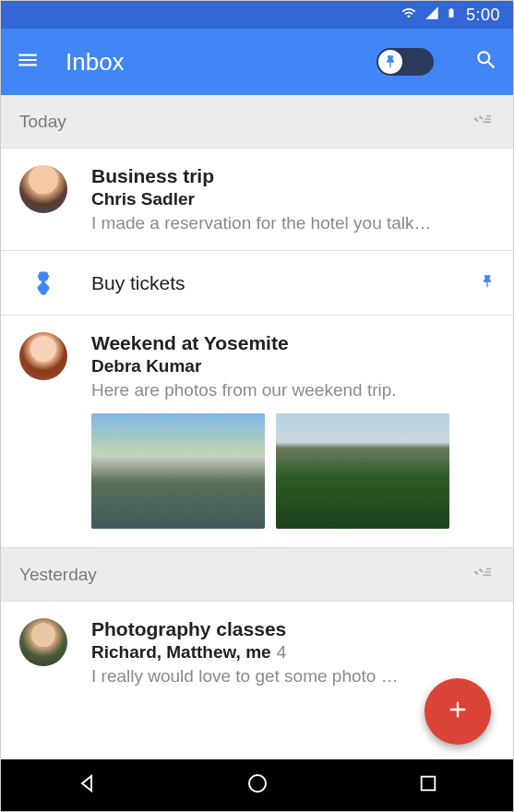  Describe the element at coordinates (405, 62) in the screenshot. I see `pinned-toggle` at that location.